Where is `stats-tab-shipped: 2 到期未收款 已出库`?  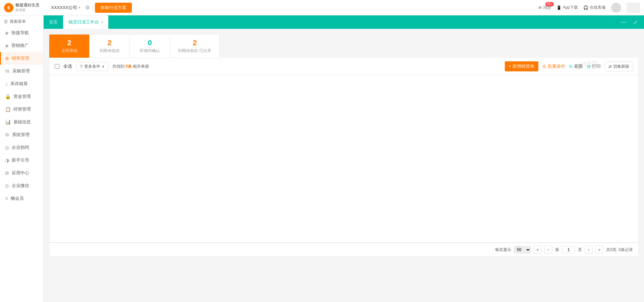 stats-tab-shipped: 2 到期未收款 已出库 is located at coordinates (195, 46).